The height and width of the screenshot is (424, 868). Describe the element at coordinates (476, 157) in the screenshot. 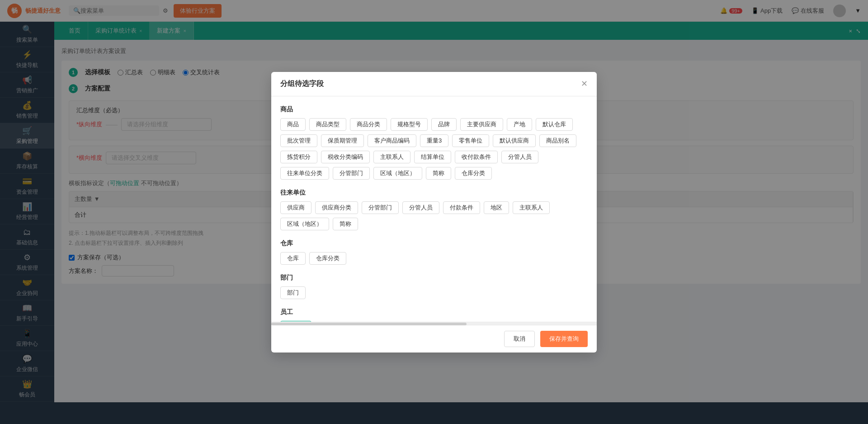

I see `tag-payment-terms: 收付款条件` at that location.